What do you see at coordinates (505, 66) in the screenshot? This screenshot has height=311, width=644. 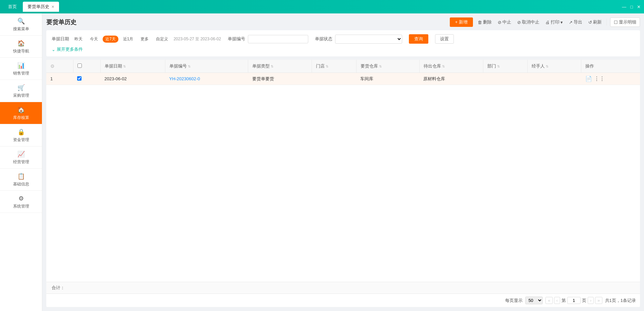 I see `th-dept: 部门 ⇅` at bounding box center [505, 66].